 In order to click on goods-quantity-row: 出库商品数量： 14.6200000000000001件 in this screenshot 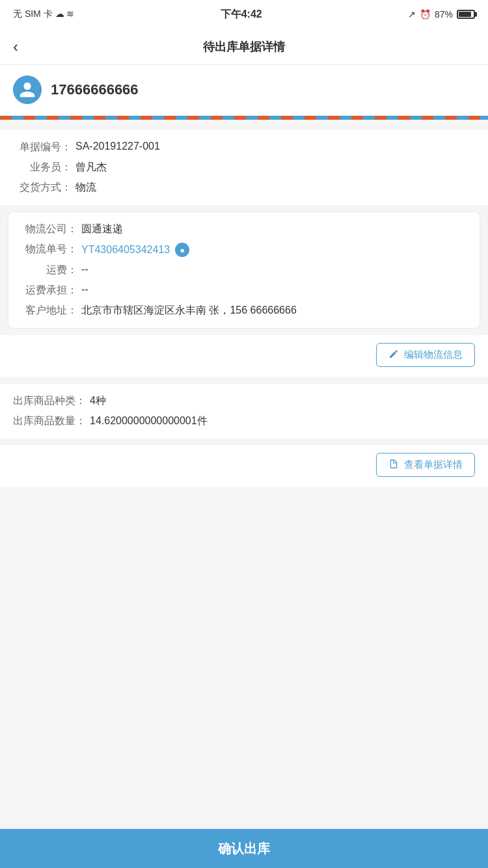, I will do `click(244, 422)`.